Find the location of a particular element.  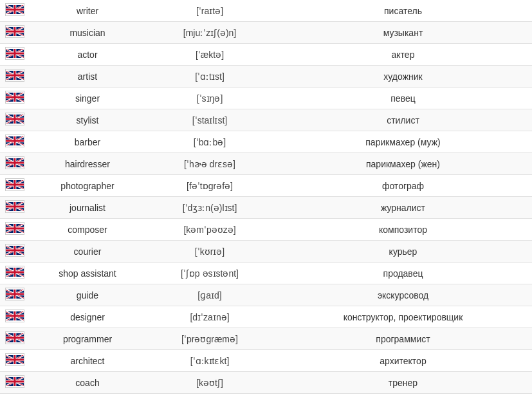

russian-translation: парикмахер (жен) is located at coordinates (403, 164).